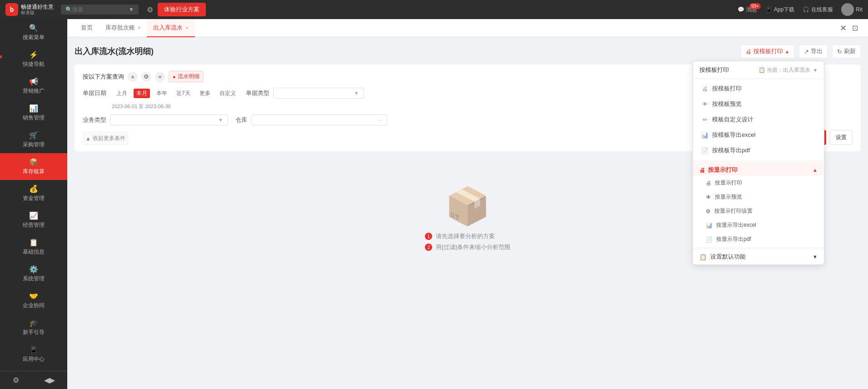 Image resolution: width=868 pixels, height=389 pixels. What do you see at coordinates (755, 6) in the screenshot?
I see `message-badge: 99+` at bounding box center [755, 6].